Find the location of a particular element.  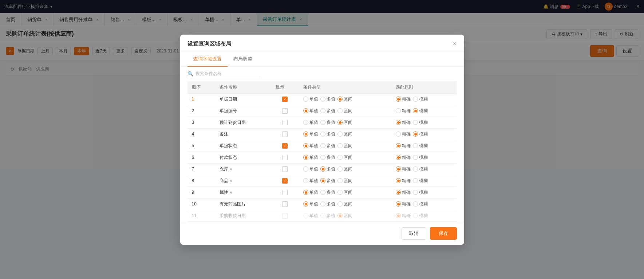

search-input is located at coordinates (228, 74).